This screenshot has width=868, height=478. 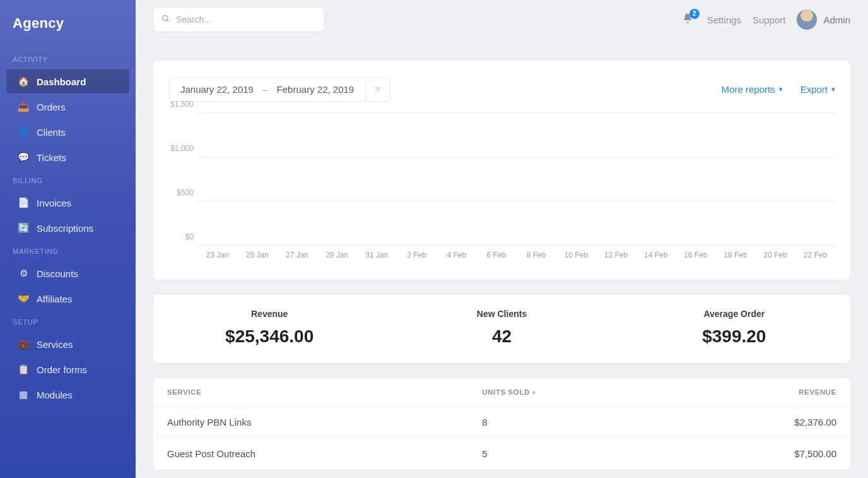 I want to click on x-tick-label: 4 Feb, so click(x=457, y=255).